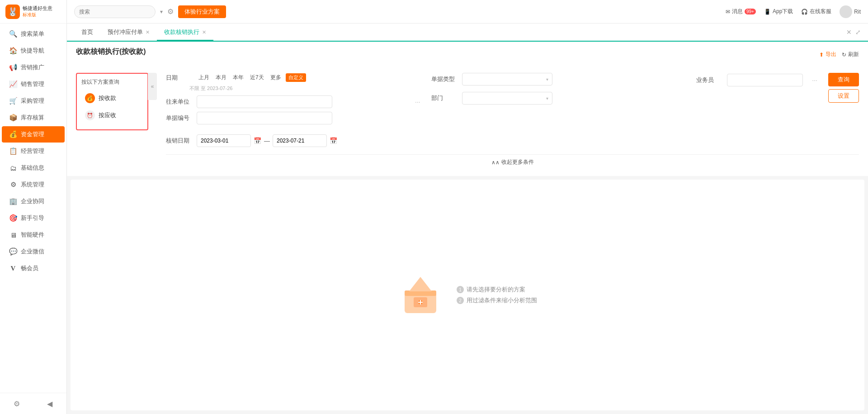  What do you see at coordinates (150, 12) in the screenshot?
I see `topbar-left: ▾ ⚙ 体验行业方案` at bounding box center [150, 12].